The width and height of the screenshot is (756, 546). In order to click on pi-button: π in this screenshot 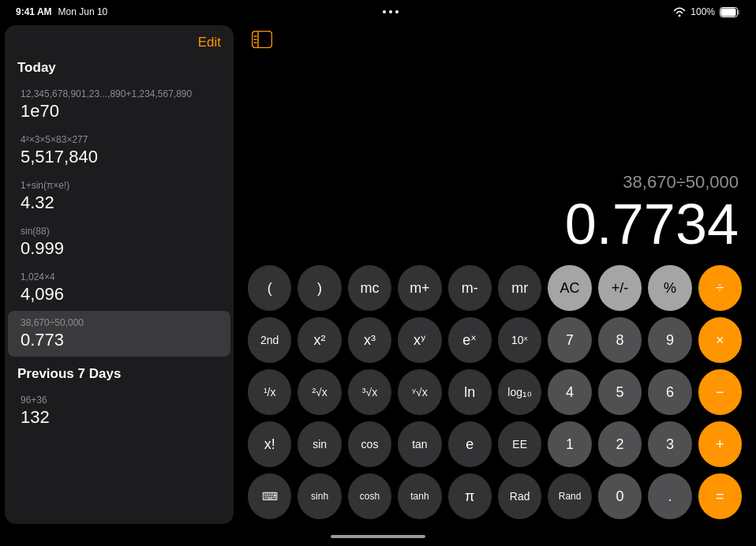, I will do `click(470, 496)`.